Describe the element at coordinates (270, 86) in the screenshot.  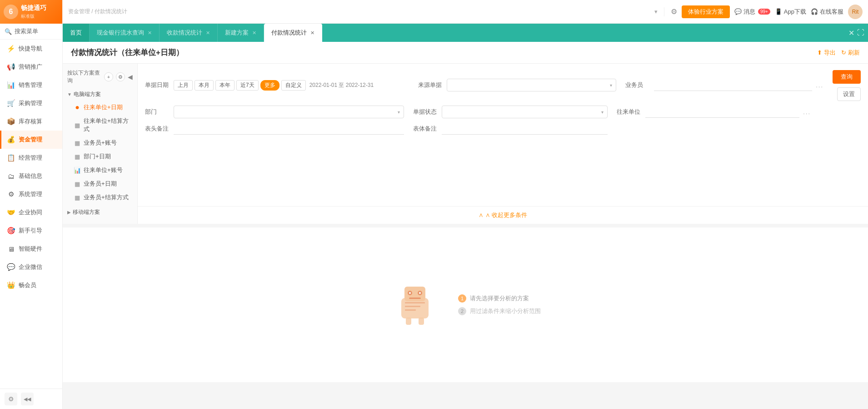
I see `date-btn-more: 更多` at that location.